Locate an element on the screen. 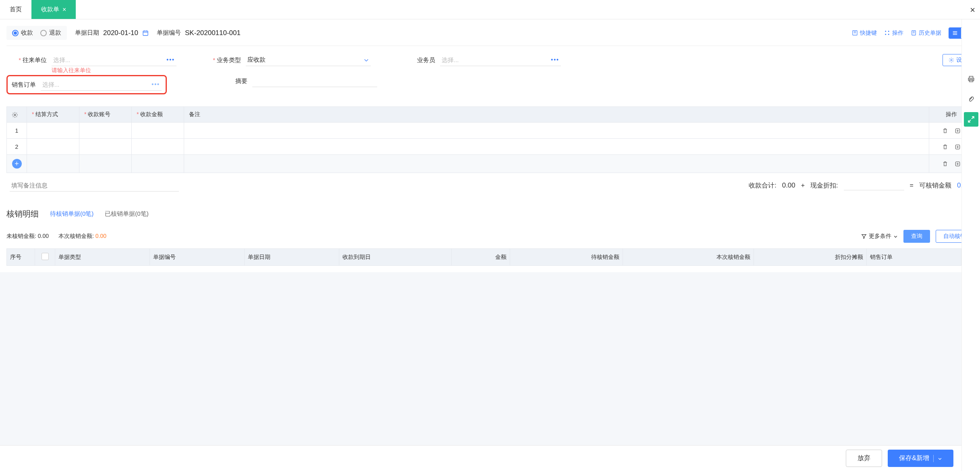  partner-error: 请输入往来单位 is located at coordinates (71, 71).